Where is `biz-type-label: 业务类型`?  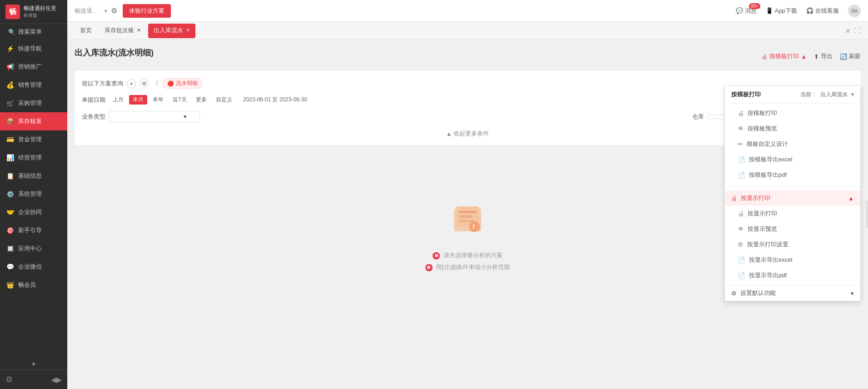
biz-type-label: 业务类型 is located at coordinates (94, 117).